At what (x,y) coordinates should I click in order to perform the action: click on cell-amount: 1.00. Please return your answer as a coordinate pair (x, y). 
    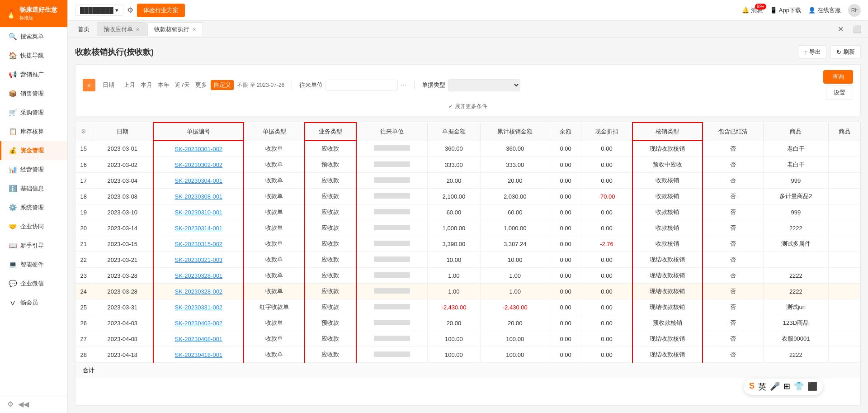
    Looking at the image, I should click on (454, 291).